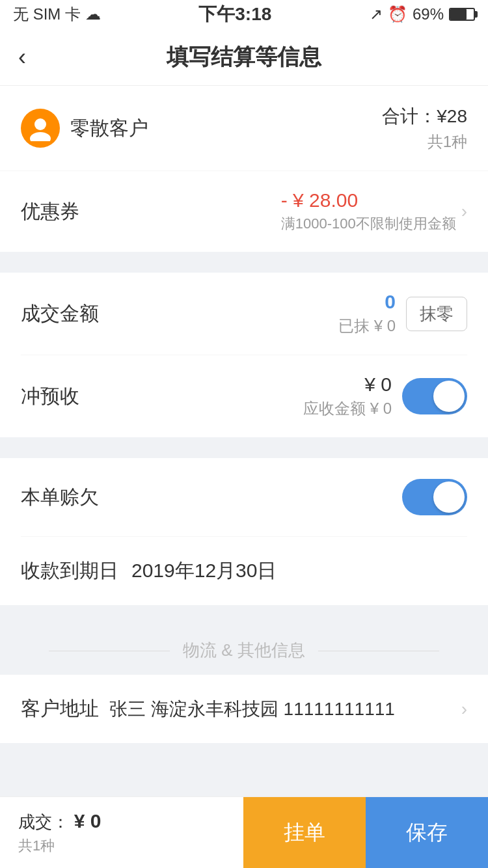  I want to click on address-row: 客户地址 张三 海淀永丰科技园 11111111111 ›, so click(244, 709).